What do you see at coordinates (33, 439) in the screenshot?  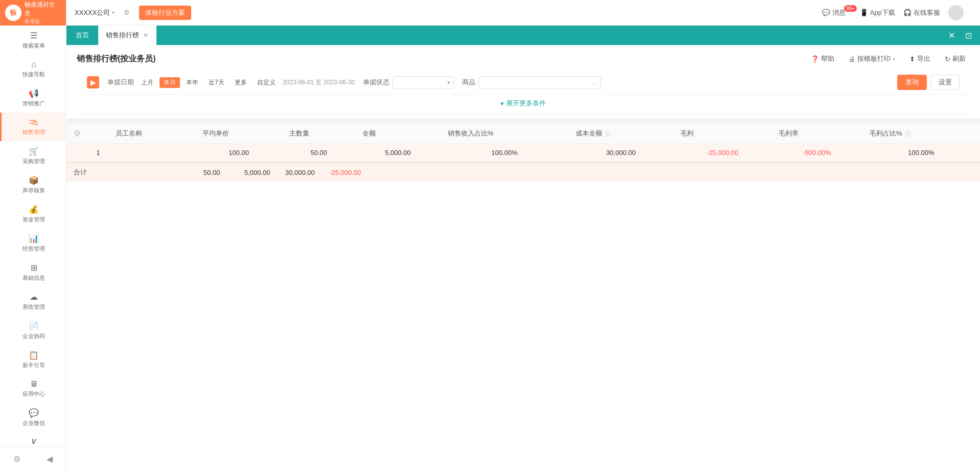 I see `sidebar-item-member: V 畅会员` at bounding box center [33, 439].